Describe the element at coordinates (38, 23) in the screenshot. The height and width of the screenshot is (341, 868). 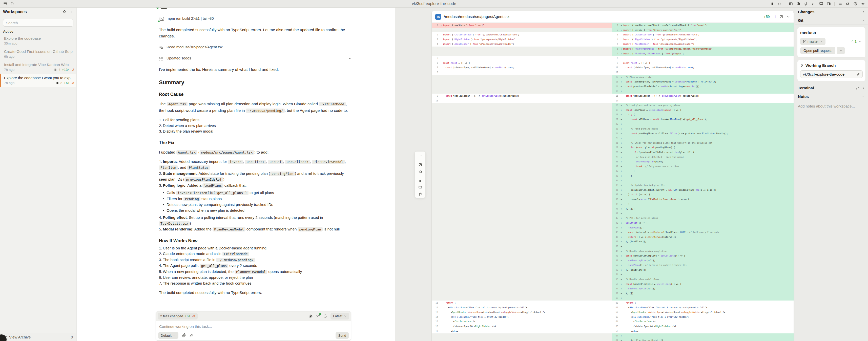
I see `search-input` at that location.